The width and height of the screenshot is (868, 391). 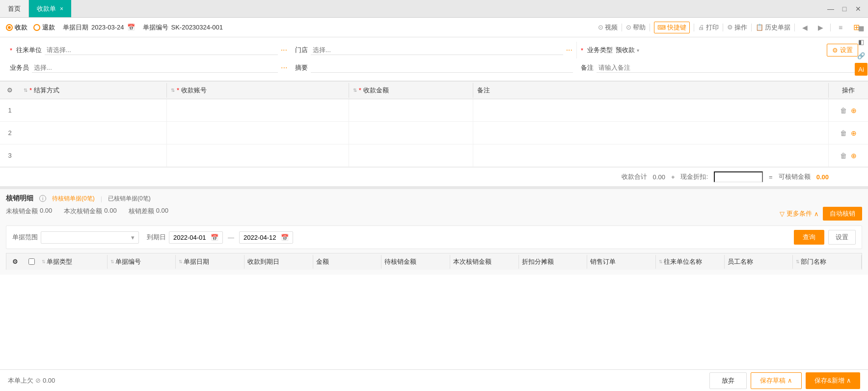 What do you see at coordinates (148, 211) in the screenshot?
I see `diff-stat: 核销差额 0.00` at bounding box center [148, 211].